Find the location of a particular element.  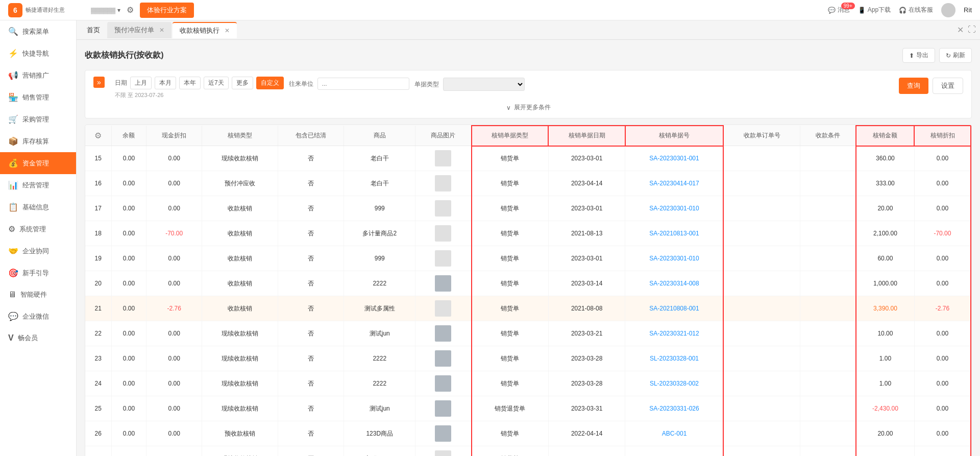

gear-icon: ⚙ is located at coordinates (130, 10).